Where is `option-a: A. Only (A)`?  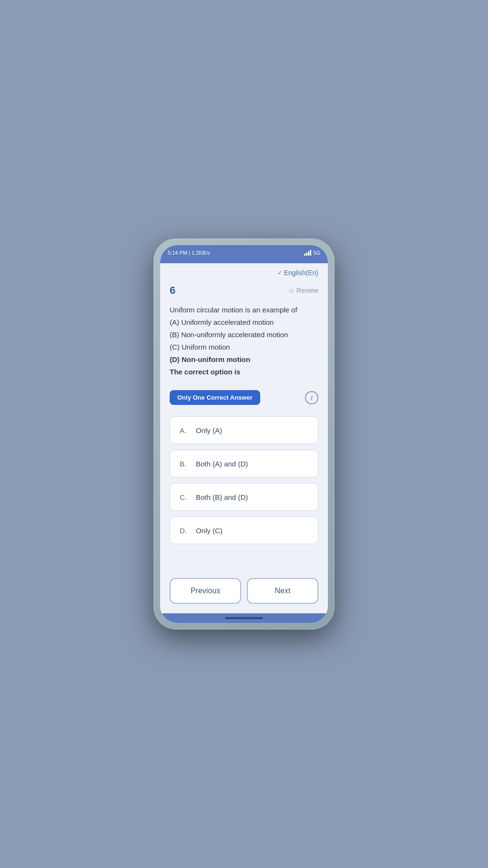
option-a: A. Only (A) is located at coordinates (244, 430).